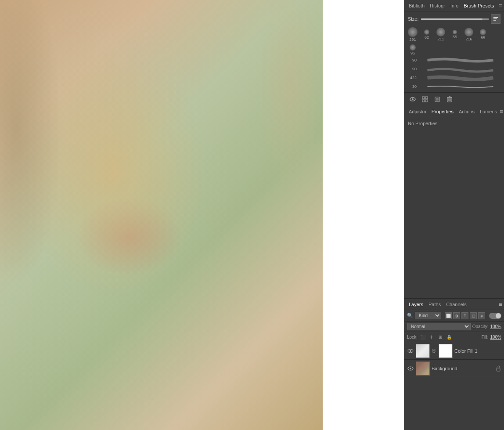  What do you see at coordinates (500, 304) in the screenshot?
I see `layers-menu-icon: ≡` at bounding box center [500, 304].